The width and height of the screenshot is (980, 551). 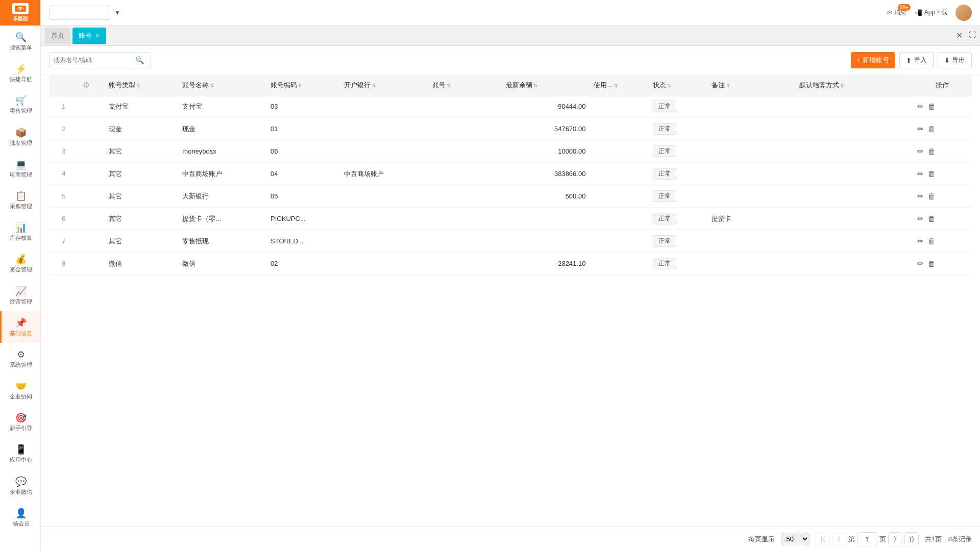 I want to click on sidebar-item-wholesale: 📦 批发管理, so click(x=20, y=137).